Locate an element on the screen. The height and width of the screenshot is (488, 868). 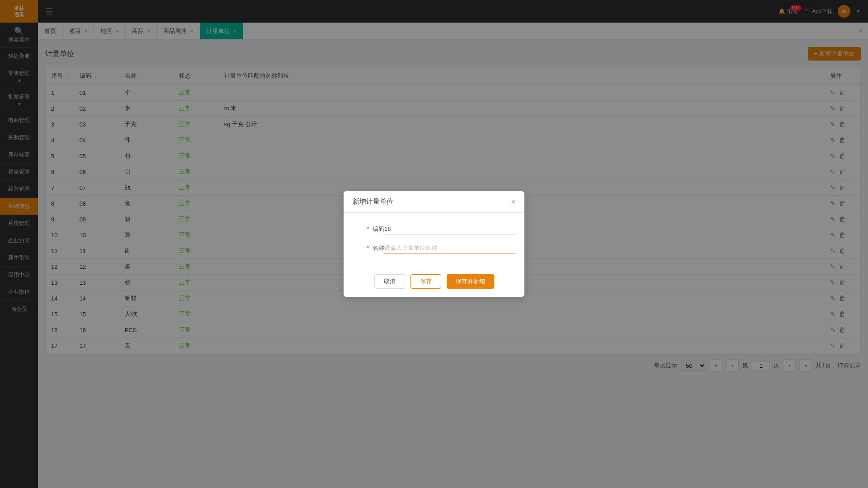
code-label: * 编码 is located at coordinates (368, 229).